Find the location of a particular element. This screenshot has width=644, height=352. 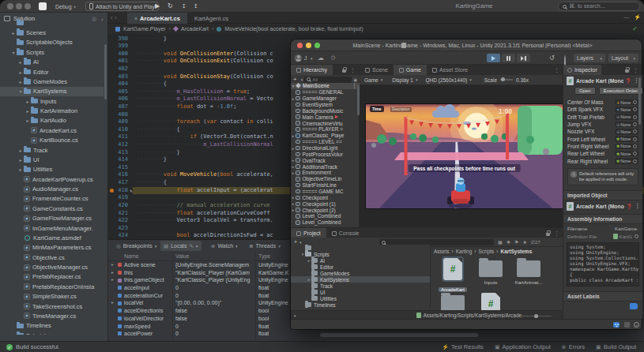

asset-item: KartAnimat... is located at coordinates (529, 271).